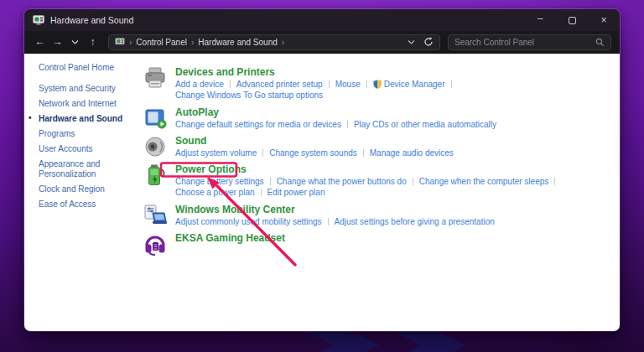 The height and width of the screenshot is (352, 644). Describe the element at coordinates (604, 20) in the screenshot. I see `close-button: ×` at that location.